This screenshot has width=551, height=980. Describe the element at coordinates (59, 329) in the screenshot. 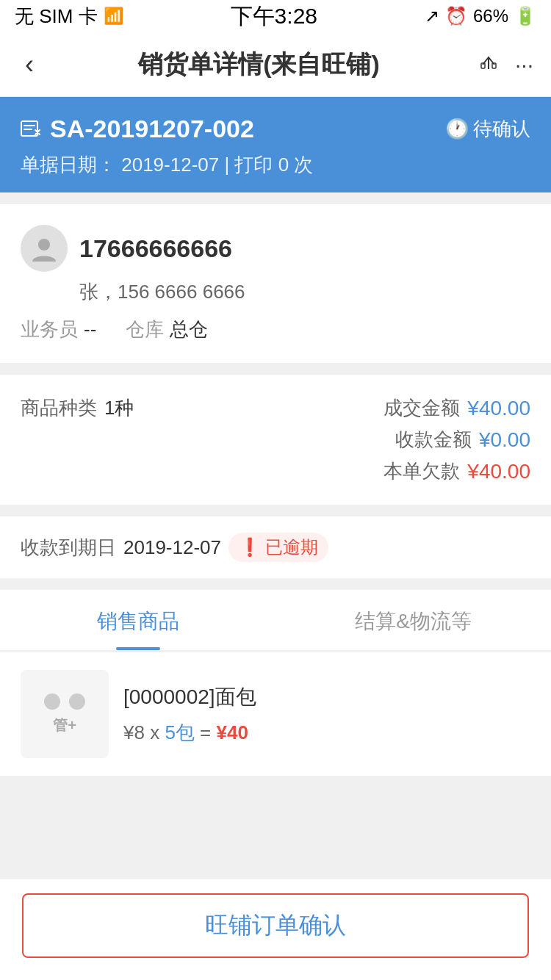

I see `salesman-item: 业务员 --` at that location.